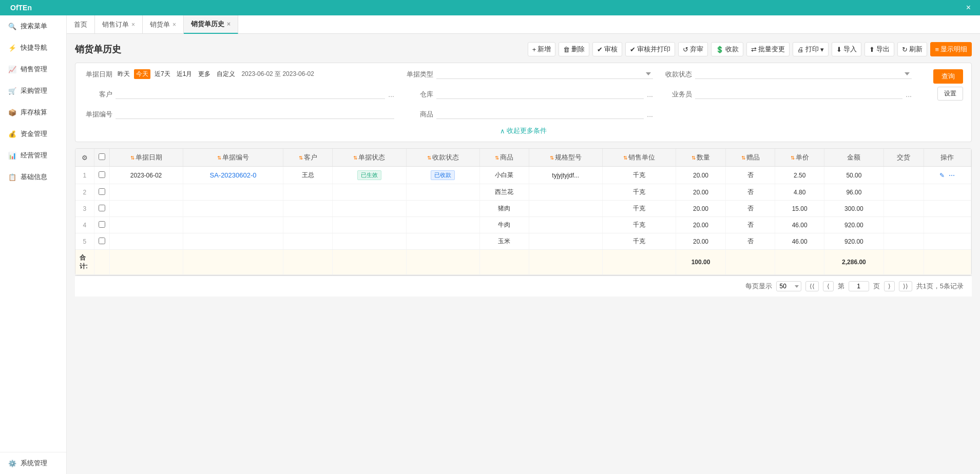 Image resolution: width=980 pixels, height=474 pixels. Describe the element at coordinates (650, 49) in the screenshot. I see `audit-print-button: ✔ 审核并打印` at that location.